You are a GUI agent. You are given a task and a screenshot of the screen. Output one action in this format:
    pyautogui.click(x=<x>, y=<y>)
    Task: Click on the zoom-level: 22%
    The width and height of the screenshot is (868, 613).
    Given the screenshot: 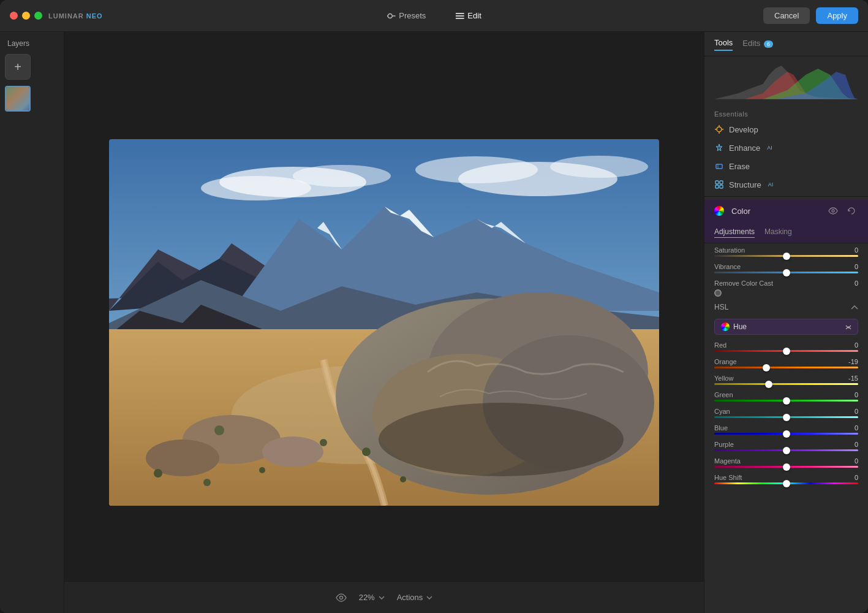 What is the action you would take?
    pyautogui.click(x=367, y=597)
    